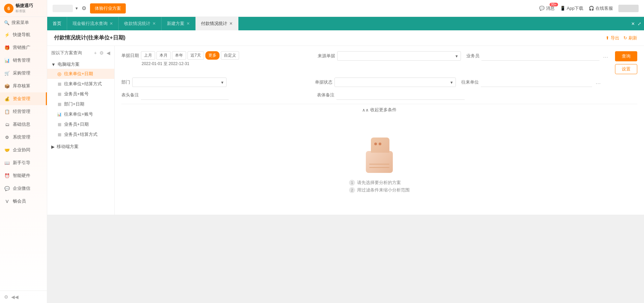  What do you see at coordinates (81, 134) in the screenshot?
I see `scheme-item-salesperson-settle: ▦ 业务员+结算方式` at bounding box center [81, 134].